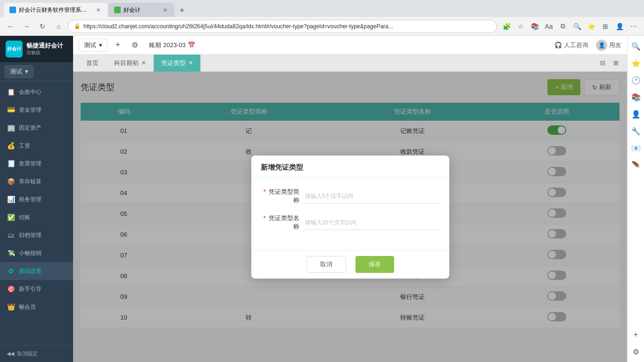 Image resolution: width=644 pixels, height=362 pixels. What do you see at coordinates (11, 164) in the screenshot?
I see `invoice-icon: 🧾` at bounding box center [11, 164].